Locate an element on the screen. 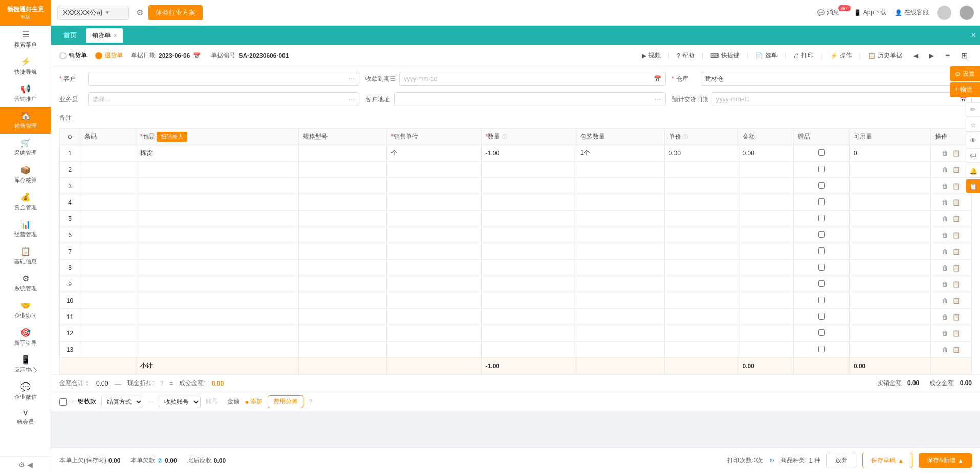 The height and width of the screenshot is (473, 980). calendar-icon: 📅 is located at coordinates (197, 56).